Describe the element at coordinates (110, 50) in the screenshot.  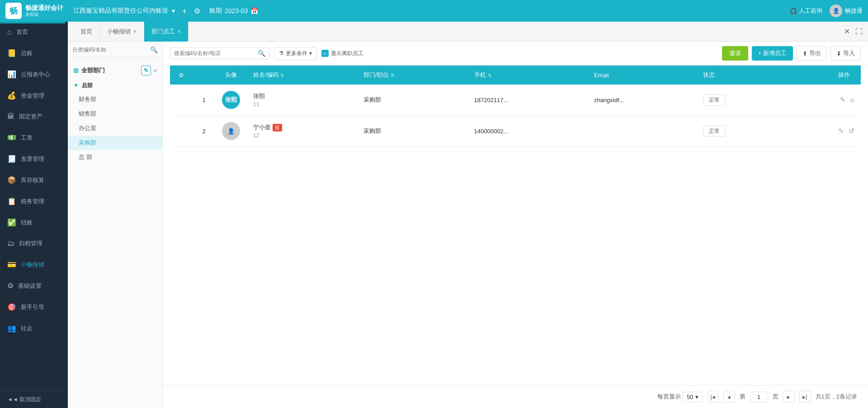
I see `dept-search-input` at that location.